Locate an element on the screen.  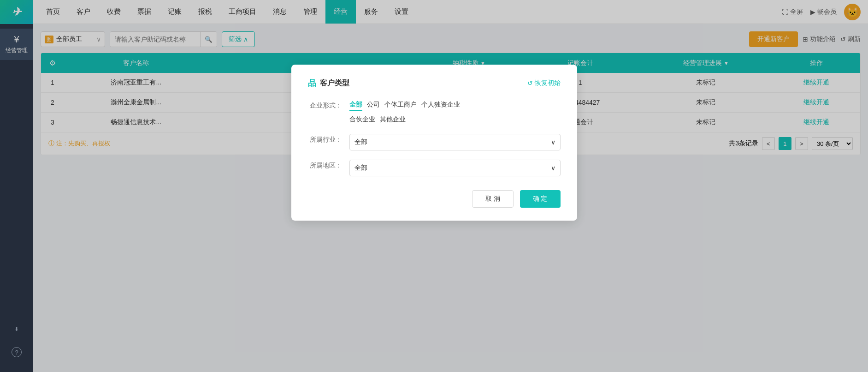
enterprise-option-individual: 个体工商户 is located at coordinates (401, 105).